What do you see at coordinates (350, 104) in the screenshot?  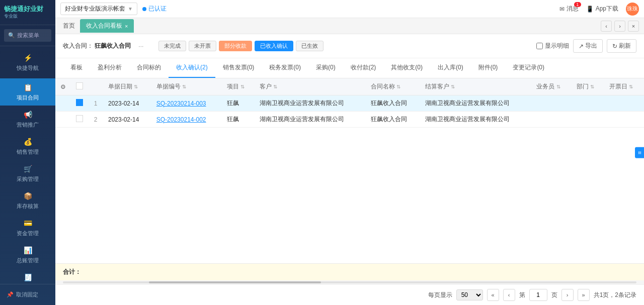 I see `table-row: 1 2023-02-14 SQ-20230214-003 狂飙 湖南卫视商业运营…` at bounding box center [350, 104].